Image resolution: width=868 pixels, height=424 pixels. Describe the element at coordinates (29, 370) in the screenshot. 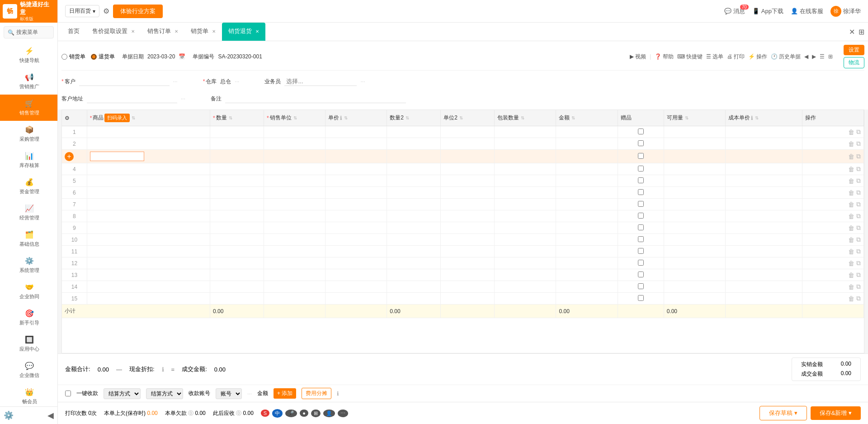

I see `sidebar-item-wechat: 💬 企业微信` at that location.